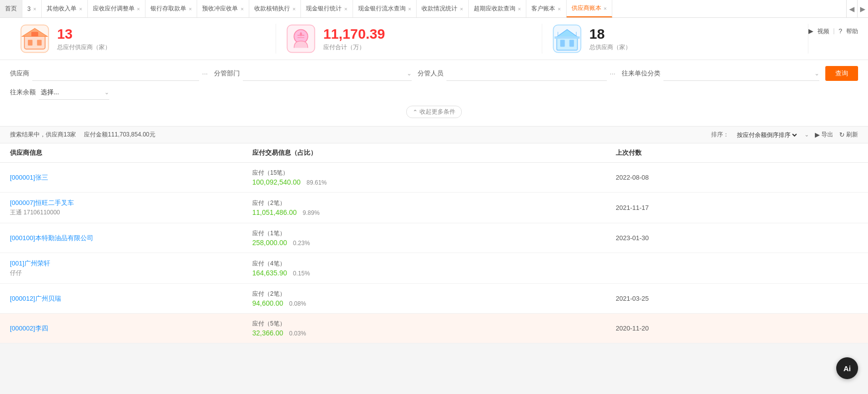 This screenshot has width=868, height=394. Describe the element at coordinates (385, 9) in the screenshot. I see `nav-tab-cash-bank-flow: 现金银行流水查询 ×` at that location.